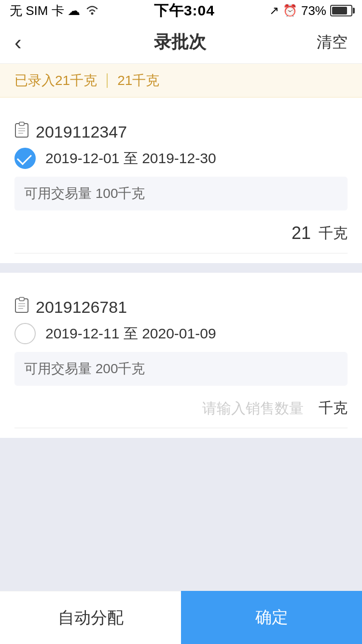  What do you see at coordinates (181, 617) in the screenshot?
I see `bottom-bar: 自动分配 确定` at bounding box center [181, 617].